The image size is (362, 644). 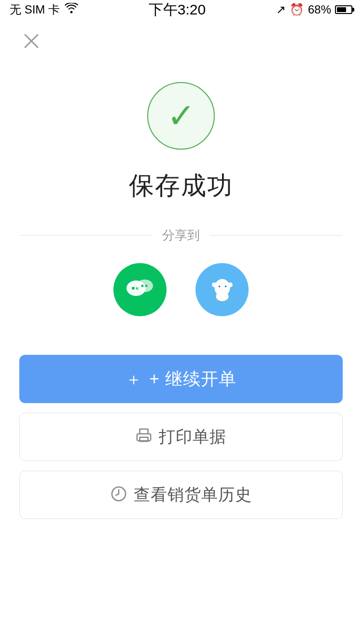 What do you see at coordinates (86, 236) in the screenshot?
I see `divider-left` at bounding box center [86, 236].